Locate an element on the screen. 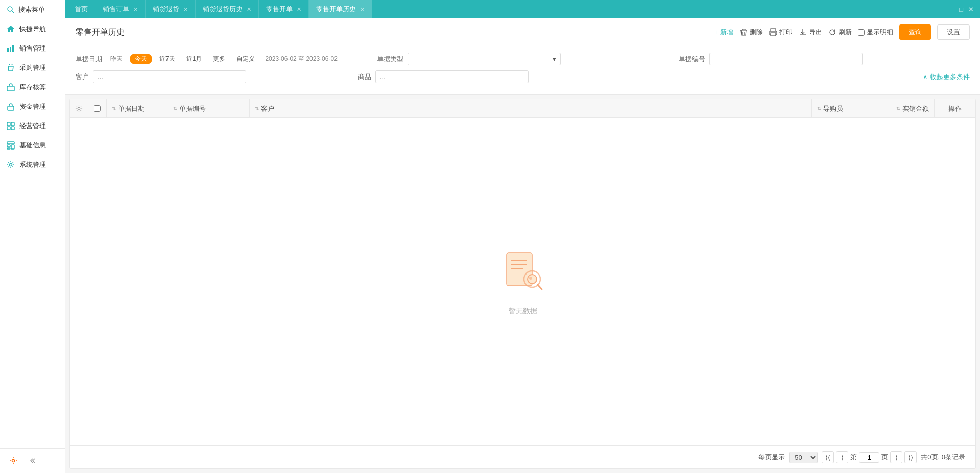 This screenshot has height=473, width=980. tab-close-retail-open: ✕ is located at coordinates (299, 9).